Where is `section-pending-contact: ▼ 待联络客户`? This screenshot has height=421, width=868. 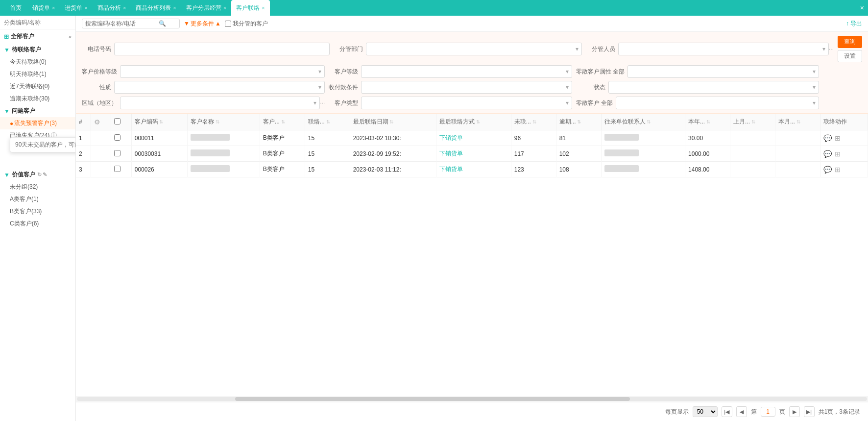 section-pending-contact: ▼ 待联络客户 is located at coordinates (38, 50).